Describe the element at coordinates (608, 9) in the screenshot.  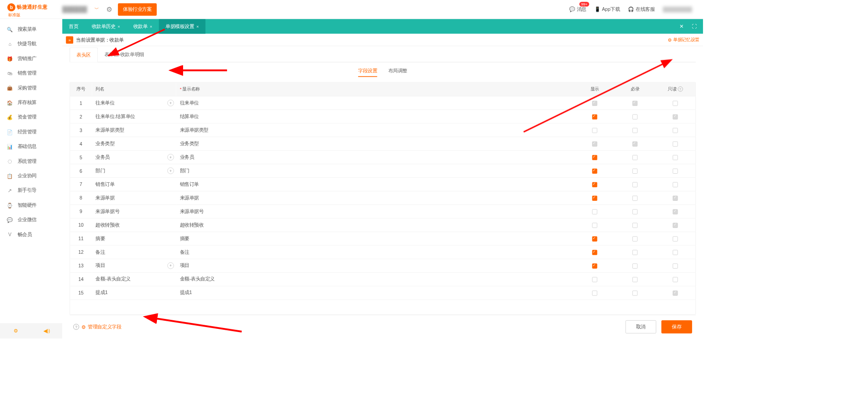
I see `app-download-link: 📱App下载` at that location.